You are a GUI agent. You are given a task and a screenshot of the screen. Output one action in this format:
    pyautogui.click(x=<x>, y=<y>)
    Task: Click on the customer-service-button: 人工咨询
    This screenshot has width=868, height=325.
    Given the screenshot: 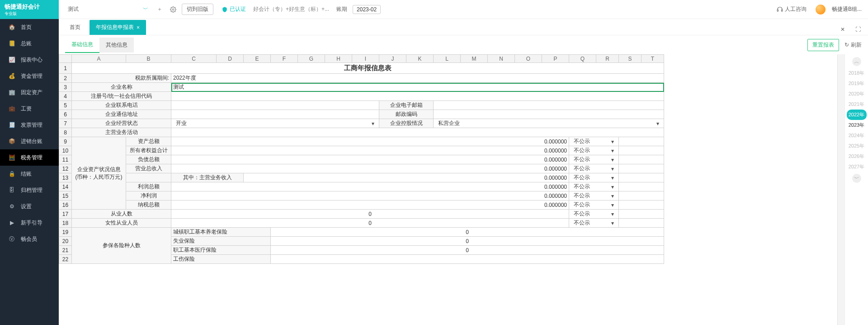 What is the action you would take?
    pyautogui.click(x=792, y=9)
    